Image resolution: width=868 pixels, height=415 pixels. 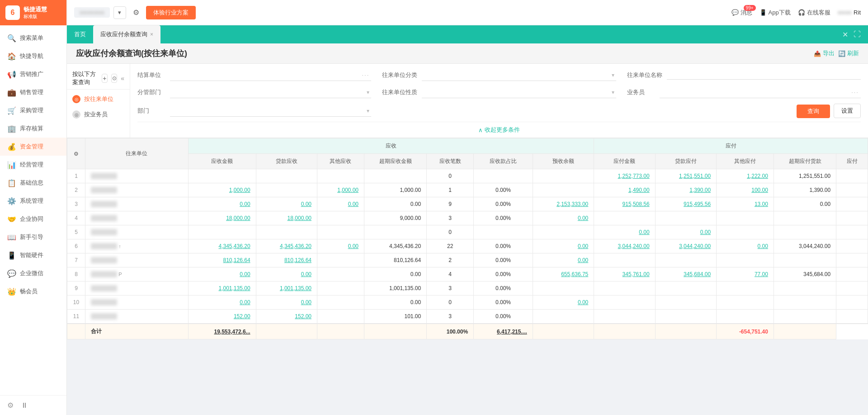 I want to click on filter-cell-dept: 部门 ▾, so click(x=254, y=111).